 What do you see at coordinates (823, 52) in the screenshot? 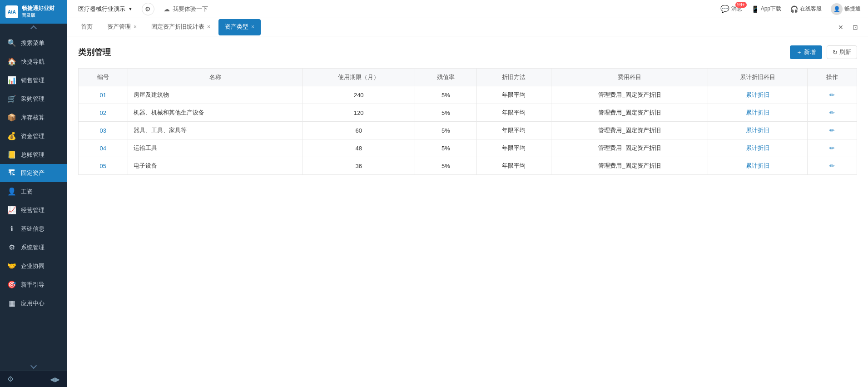
I see `page-actions: ＋ 新增 ↻ 刷新` at bounding box center [823, 52].